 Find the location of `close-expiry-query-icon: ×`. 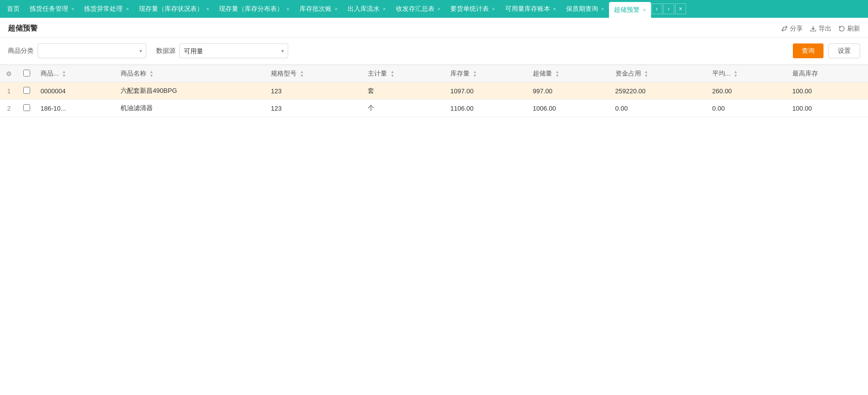

close-expiry-query-icon: × is located at coordinates (603, 9).